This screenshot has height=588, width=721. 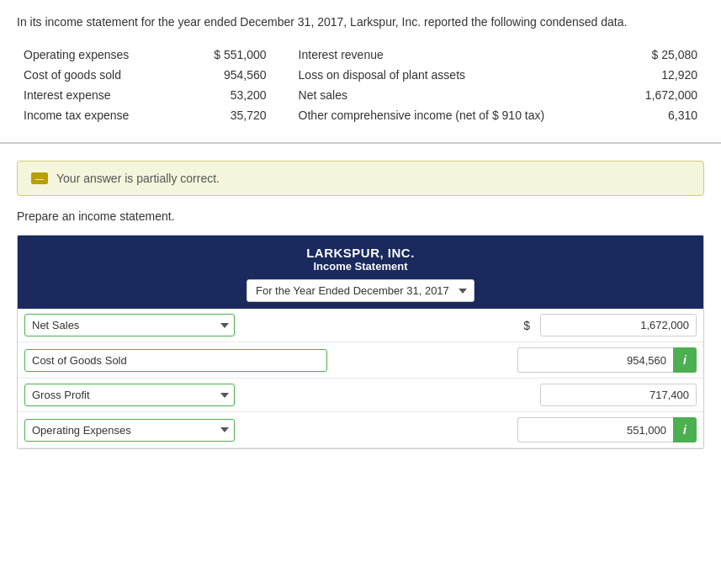 What do you see at coordinates (658, 75) in the screenshot?
I see `right-value: 12,920` at bounding box center [658, 75].